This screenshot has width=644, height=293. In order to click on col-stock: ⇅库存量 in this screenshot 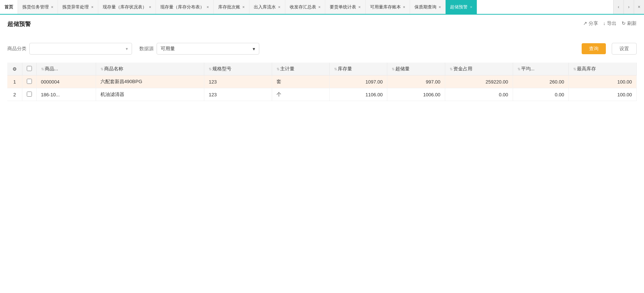, I will do `click(359, 69)`.